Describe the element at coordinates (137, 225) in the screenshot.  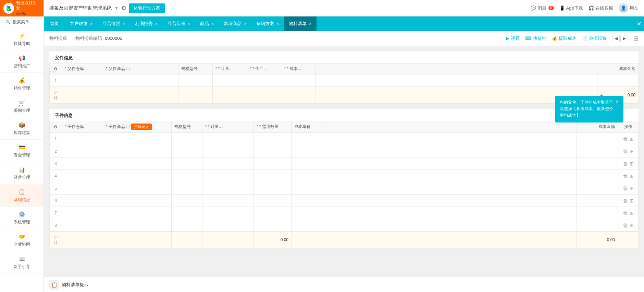
I see `child-row-8-goods` at that location.